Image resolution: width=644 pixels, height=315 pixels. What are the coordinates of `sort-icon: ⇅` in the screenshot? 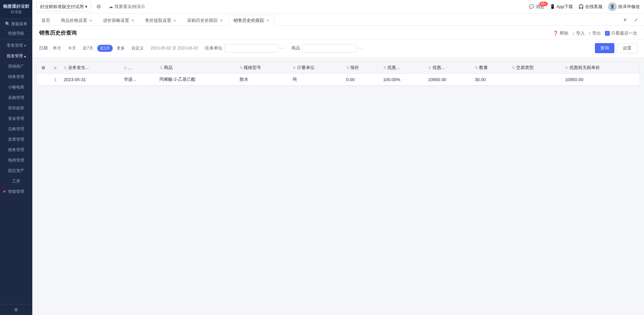 It's located at (385, 68).